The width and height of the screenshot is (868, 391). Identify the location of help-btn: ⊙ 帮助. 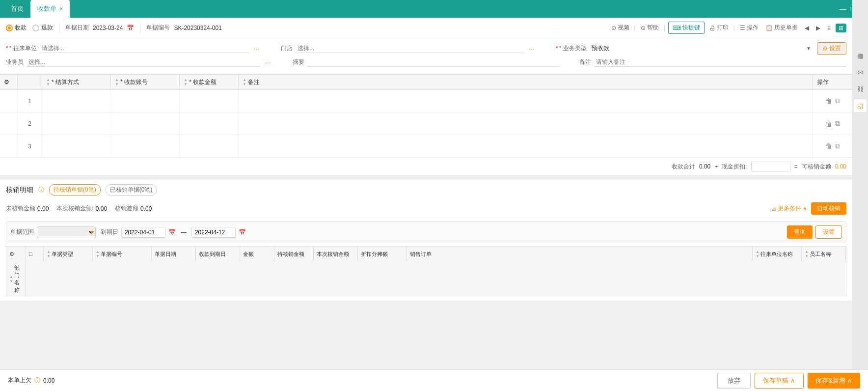
(650, 28).